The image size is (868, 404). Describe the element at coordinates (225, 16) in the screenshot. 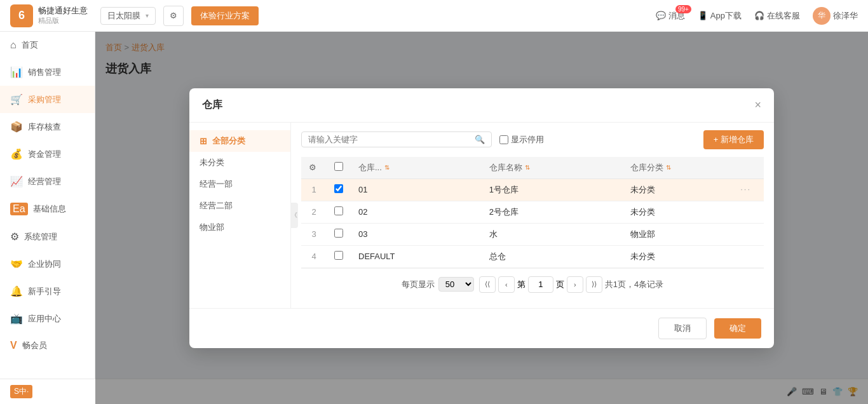

I see `trial-button: 体验行业方案` at that location.